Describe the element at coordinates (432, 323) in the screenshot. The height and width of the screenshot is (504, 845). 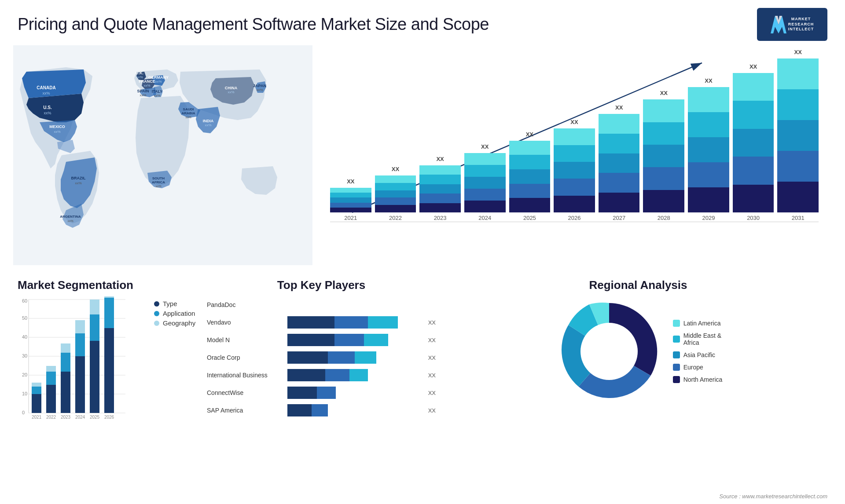
I see `player-value-vendavo: XX` at that location.